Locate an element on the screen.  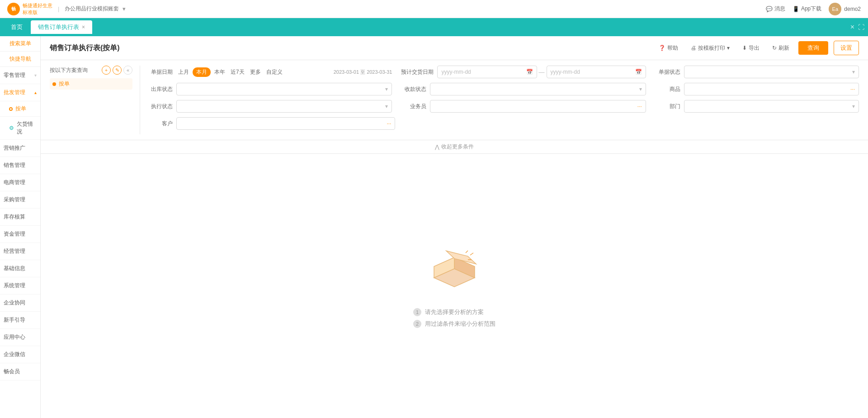
collection-select: ▾ is located at coordinates (538, 89).